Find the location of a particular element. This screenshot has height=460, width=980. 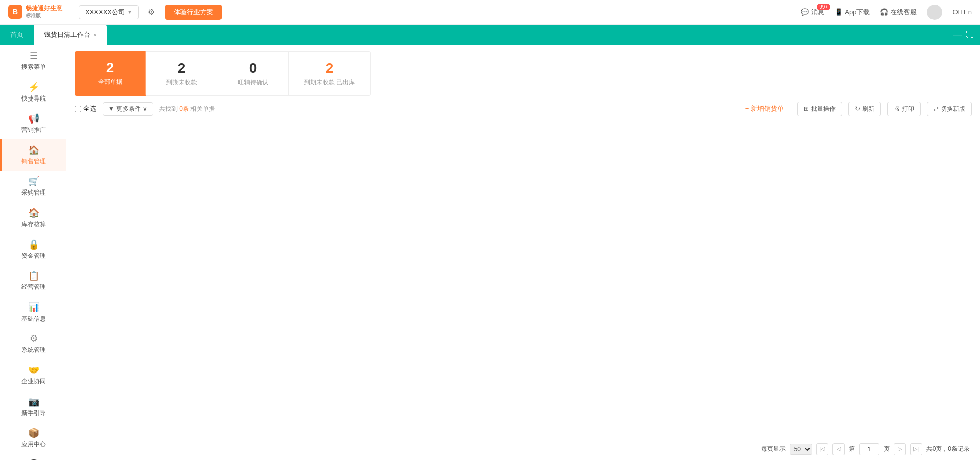

sidebar-item-app-center: 📦 应用中心 is located at coordinates (33, 438).